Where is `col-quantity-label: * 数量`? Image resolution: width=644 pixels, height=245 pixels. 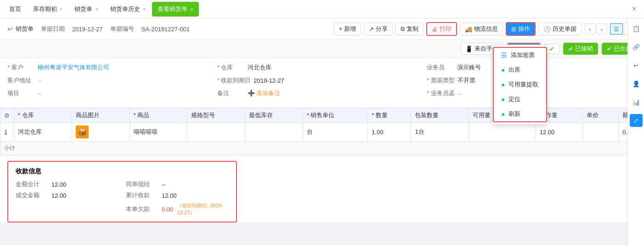 col-quantity-label: * 数量 is located at coordinates (379, 115).